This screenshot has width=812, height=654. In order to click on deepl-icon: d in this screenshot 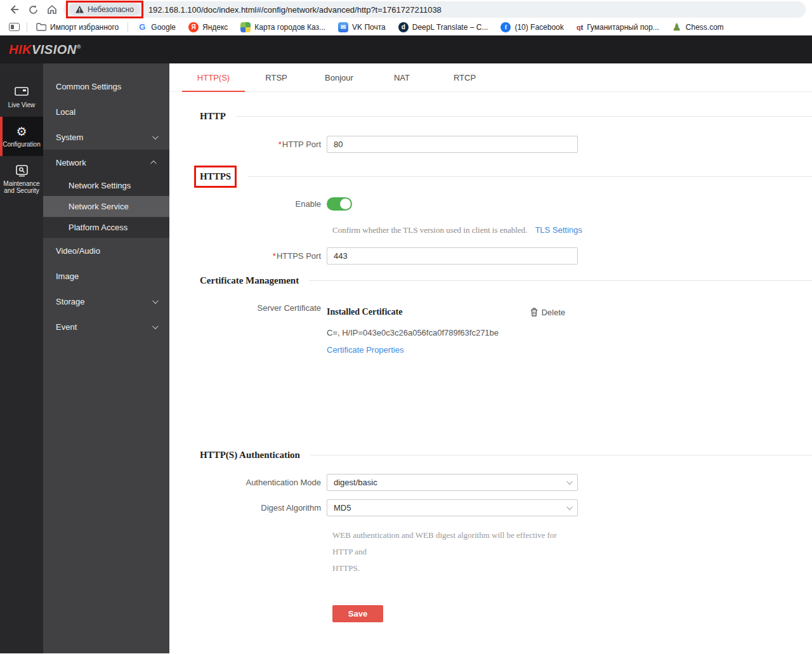, I will do `click(403, 27)`.